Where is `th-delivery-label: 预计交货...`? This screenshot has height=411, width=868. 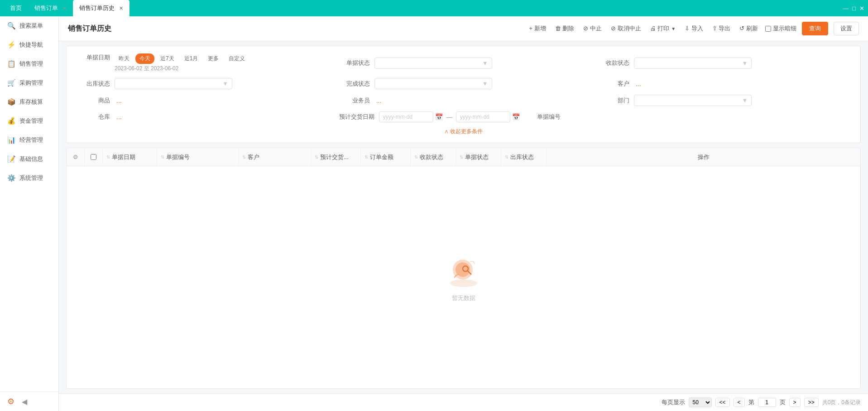 th-delivery-label: 预计交货... is located at coordinates (334, 157).